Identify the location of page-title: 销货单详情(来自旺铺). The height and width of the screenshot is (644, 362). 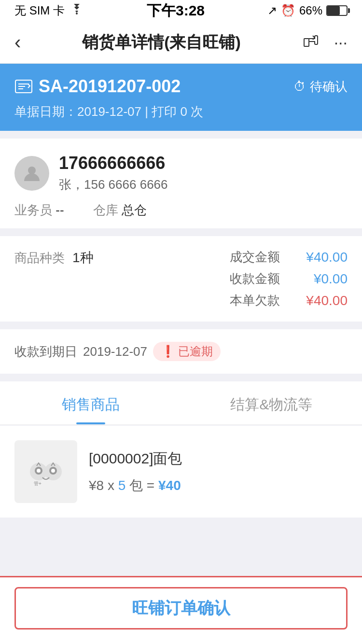
(161, 42).